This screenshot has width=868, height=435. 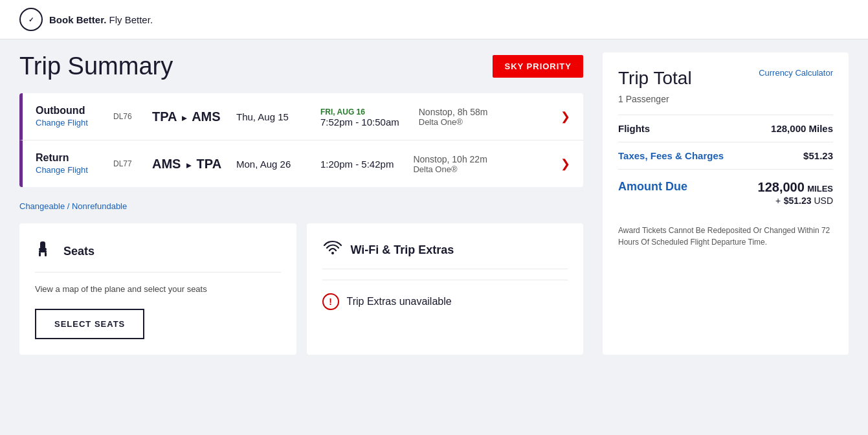 What do you see at coordinates (45, 251) in the screenshot?
I see `seat-icon` at bounding box center [45, 251].